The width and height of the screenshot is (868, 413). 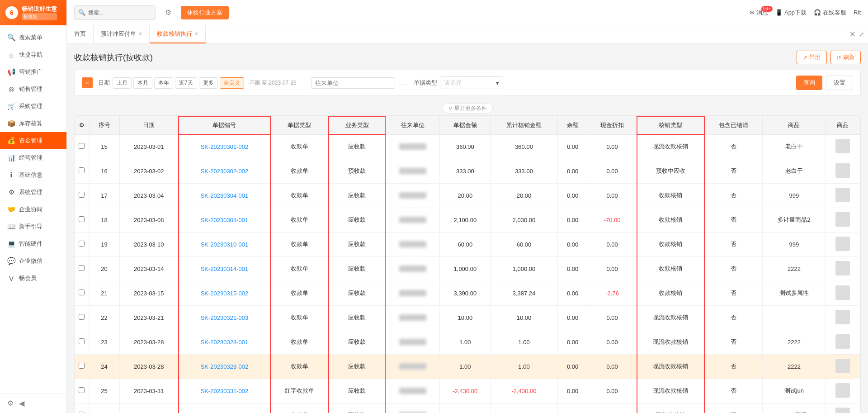 What do you see at coordinates (178, 34) in the screenshot?
I see `tab-collection: 收款核销执行 ×` at bounding box center [178, 34].